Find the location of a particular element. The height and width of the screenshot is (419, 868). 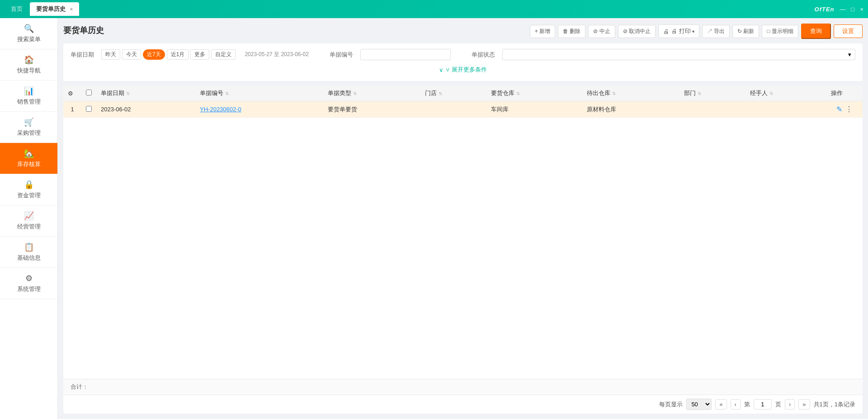

cell-doctype: 要货单要货 is located at coordinates (372, 110).